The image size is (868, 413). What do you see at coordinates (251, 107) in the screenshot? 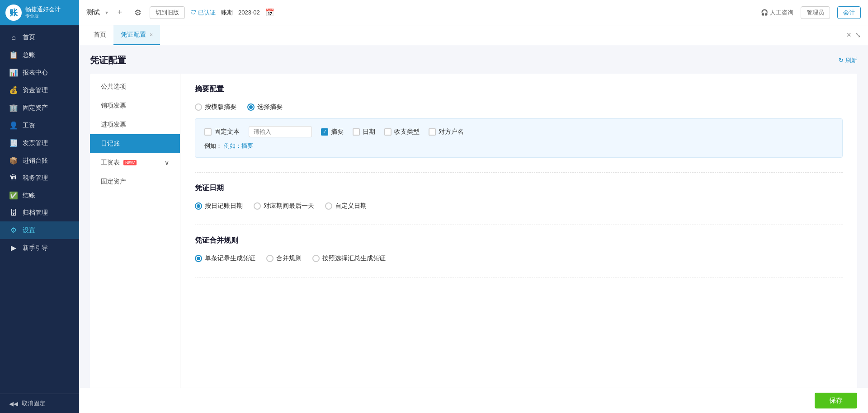
I see `radio-select-circle` at bounding box center [251, 107].